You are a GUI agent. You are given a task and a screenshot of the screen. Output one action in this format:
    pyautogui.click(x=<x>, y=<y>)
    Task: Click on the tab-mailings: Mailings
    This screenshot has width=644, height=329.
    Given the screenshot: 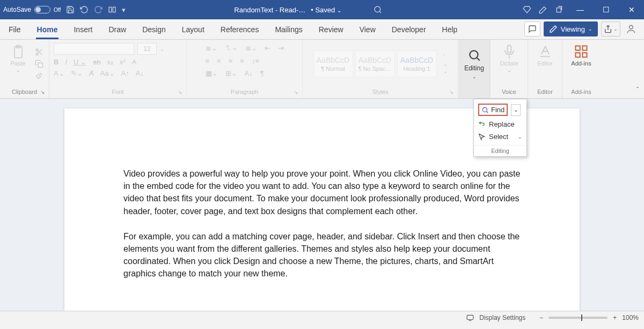 What is the action you would take?
    pyautogui.click(x=289, y=30)
    